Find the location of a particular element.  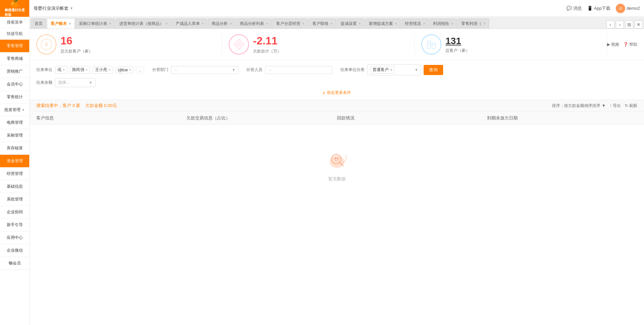

unit-tag-1: 佤 × is located at coordinates (61, 70).